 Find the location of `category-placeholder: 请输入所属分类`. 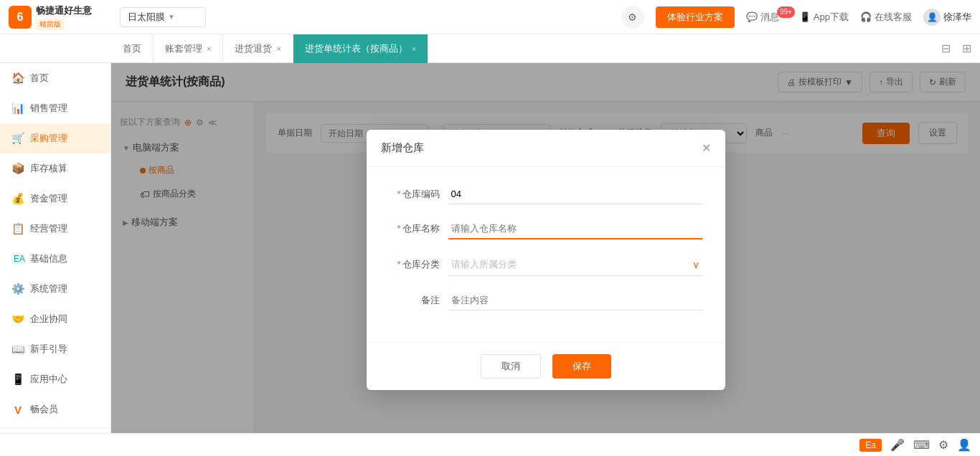

category-placeholder: 请输入所属分类 is located at coordinates (484, 265).